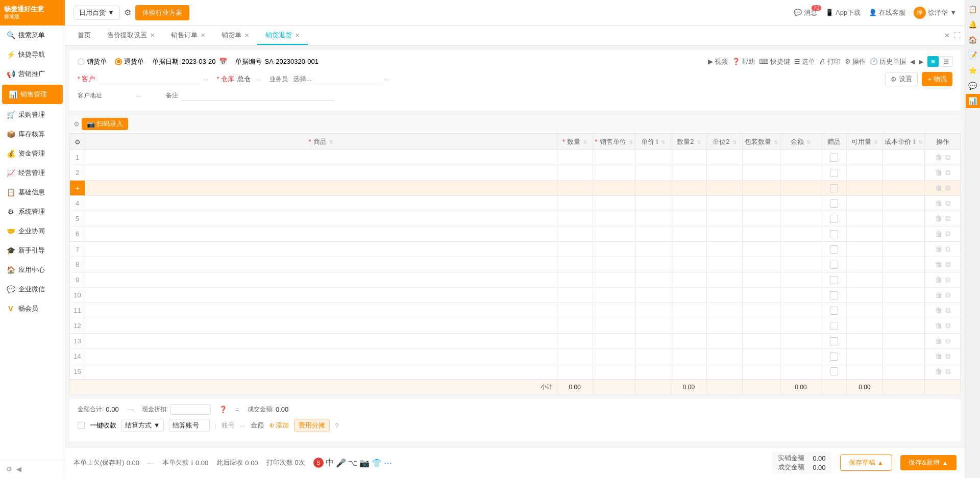  What do you see at coordinates (33, 55) in the screenshot?
I see `sidebar-item-quicknav: ⚡ 快捷导航` at bounding box center [33, 55].